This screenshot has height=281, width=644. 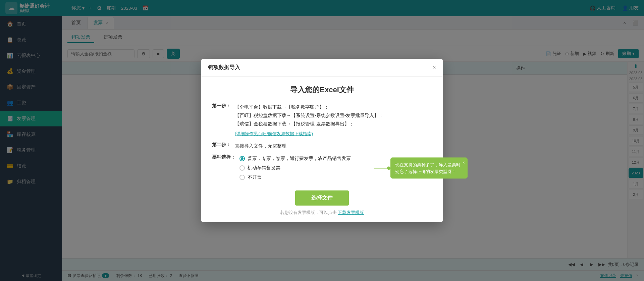 I want to click on radio-normal, so click(x=242, y=159).